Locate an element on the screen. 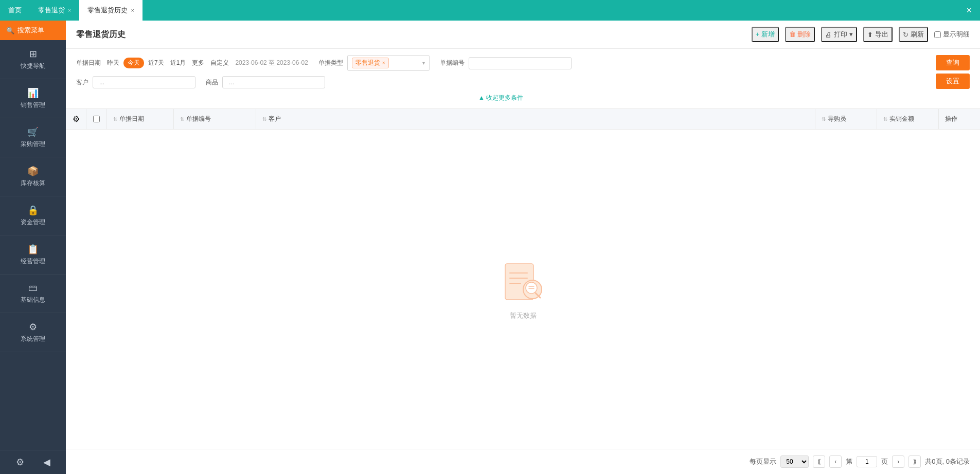  goods-input: ... is located at coordinates (274, 82).